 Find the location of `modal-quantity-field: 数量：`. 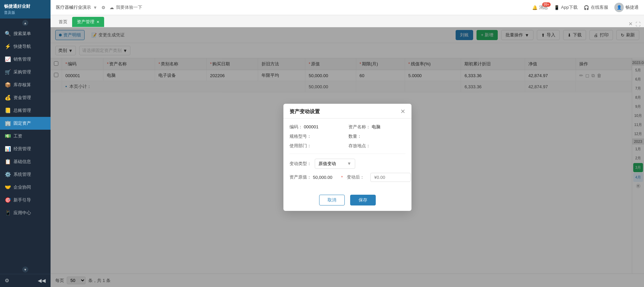

modal-quantity-field: 数量： is located at coordinates (377, 136).